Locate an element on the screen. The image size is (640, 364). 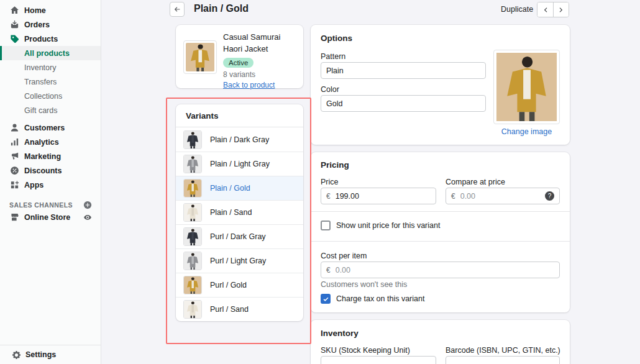
sidebar-item-label: Orders is located at coordinates (37, 25).